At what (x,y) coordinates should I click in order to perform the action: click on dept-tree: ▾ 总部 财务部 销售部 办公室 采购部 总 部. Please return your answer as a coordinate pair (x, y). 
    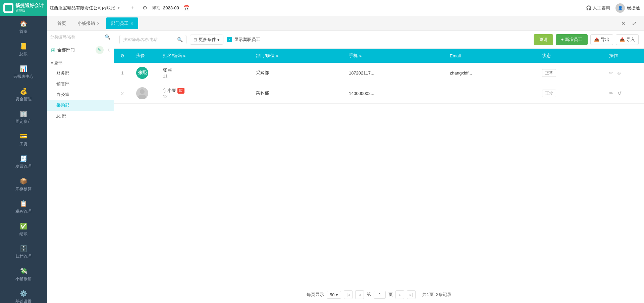
    Looking at the image, I should click on (80, 180).